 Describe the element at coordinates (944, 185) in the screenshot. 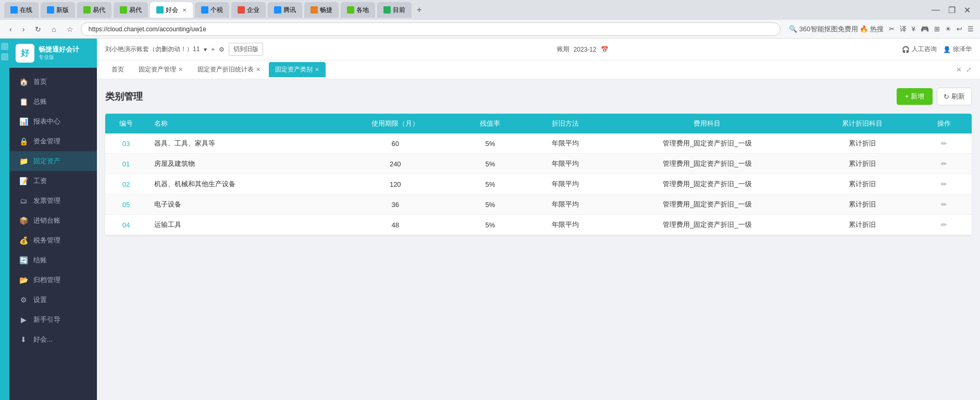

I see `cell-action-2: ✏` at that location.